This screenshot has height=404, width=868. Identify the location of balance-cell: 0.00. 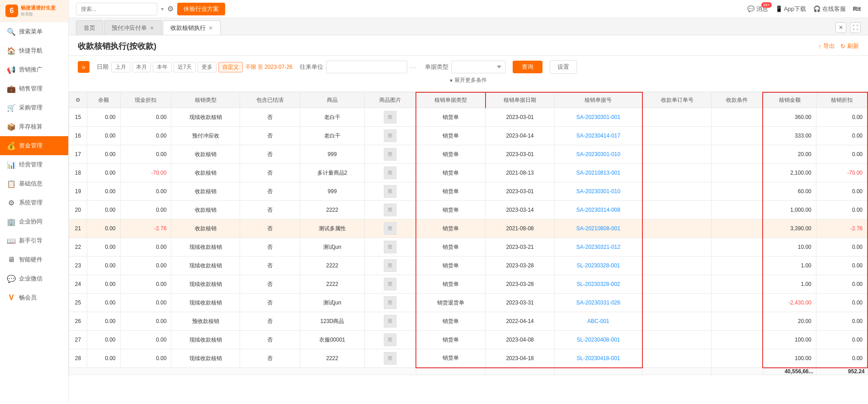
(104, 210).